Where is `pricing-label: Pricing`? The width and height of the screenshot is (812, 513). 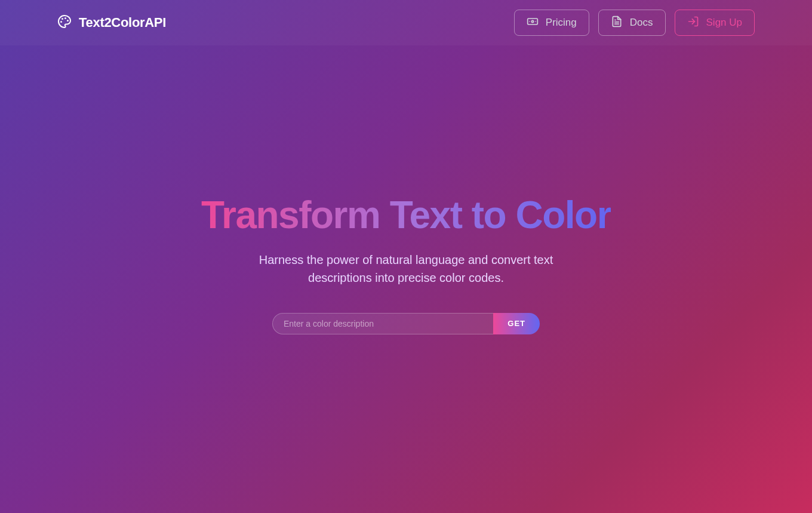 pricing-label: Pricing is located at coordinates (561, 23).